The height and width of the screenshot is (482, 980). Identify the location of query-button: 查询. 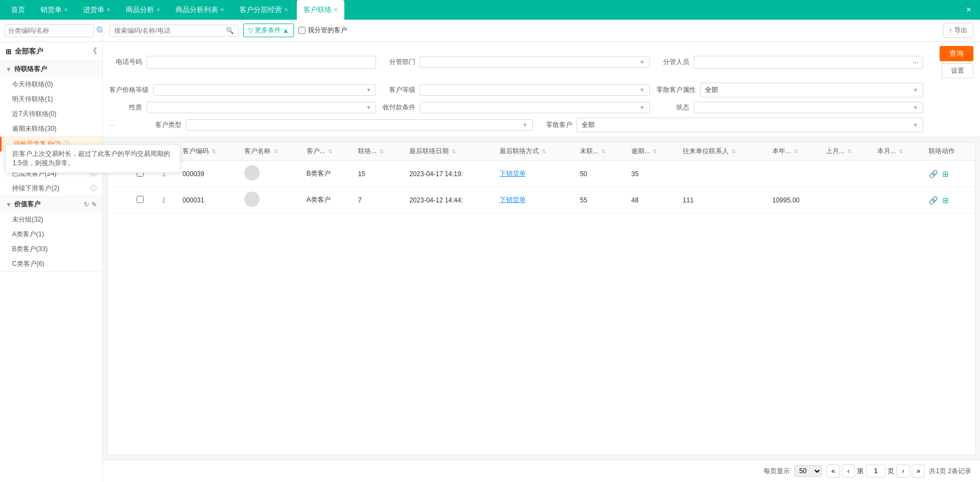
(956, 54).